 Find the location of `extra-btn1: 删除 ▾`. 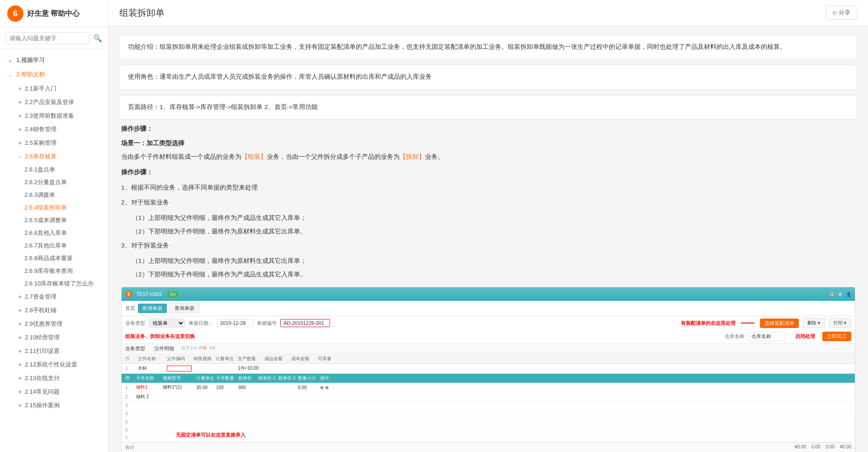

extra-btn1: 删除 ▾ is located at coordinates (814, 323).